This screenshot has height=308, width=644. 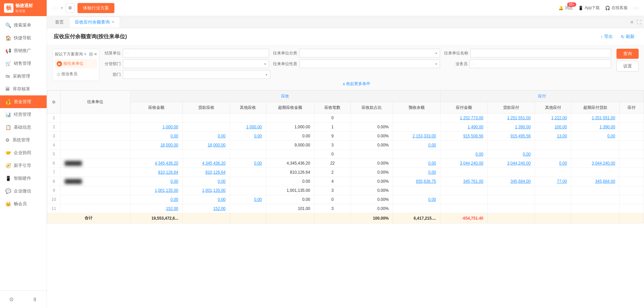 I want to click on try-industry-button: 体验行业方案, so click(x=96, y=8).